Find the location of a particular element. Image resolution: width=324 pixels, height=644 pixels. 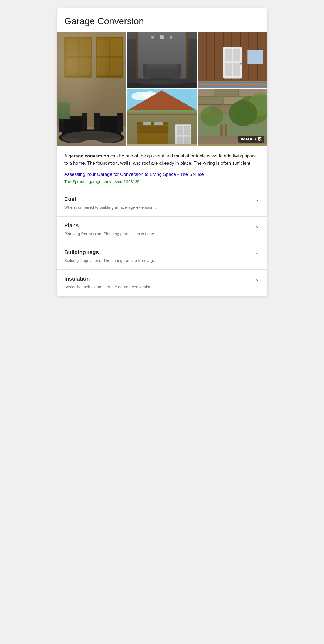

accordion-insulation-preview: Basically each element of the garage con… is located at coordinates (162, 287).